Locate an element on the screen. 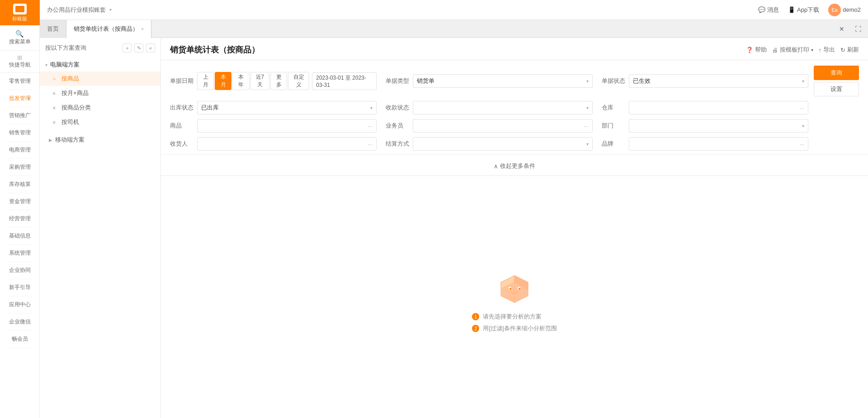 This screenshot has height=418, width=868. print-btn: 🖨 按模板打印 ▾ is located at coordinates (793, 50).